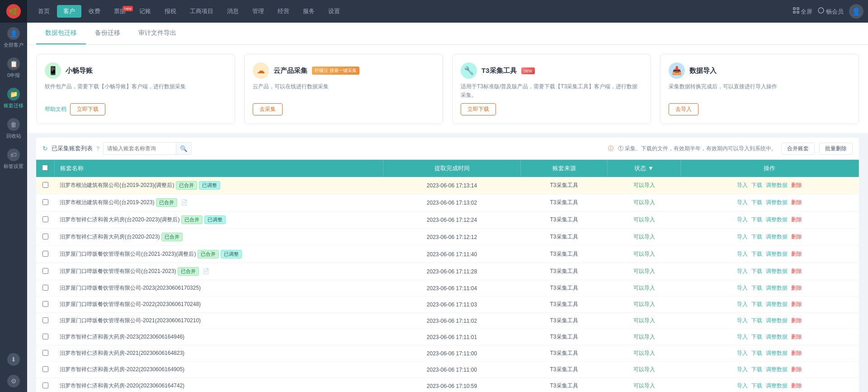  I want to click on sidebar-item-label-settings: 🏷 标签设置, so click(14, 159).